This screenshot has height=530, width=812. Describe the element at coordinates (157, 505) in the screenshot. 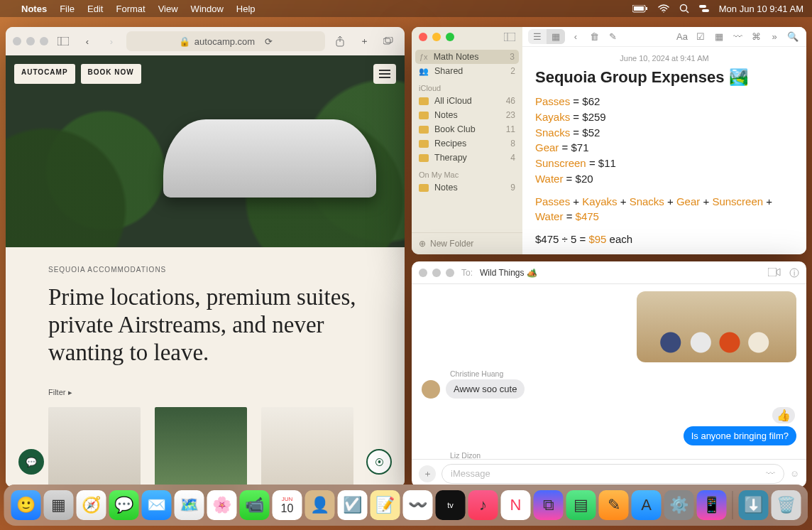

I see `dock-mail: ✉️` at that location.